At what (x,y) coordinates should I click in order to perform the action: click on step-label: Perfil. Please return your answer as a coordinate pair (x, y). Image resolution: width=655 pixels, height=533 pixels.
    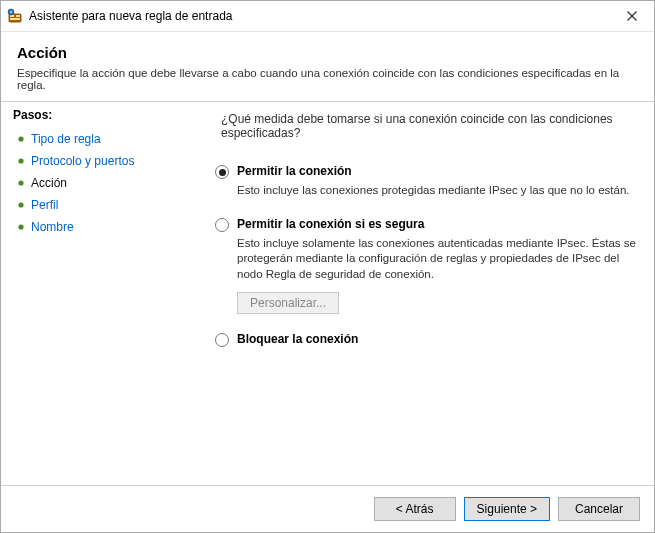
    Looking at the image, I should click on (44, 205).